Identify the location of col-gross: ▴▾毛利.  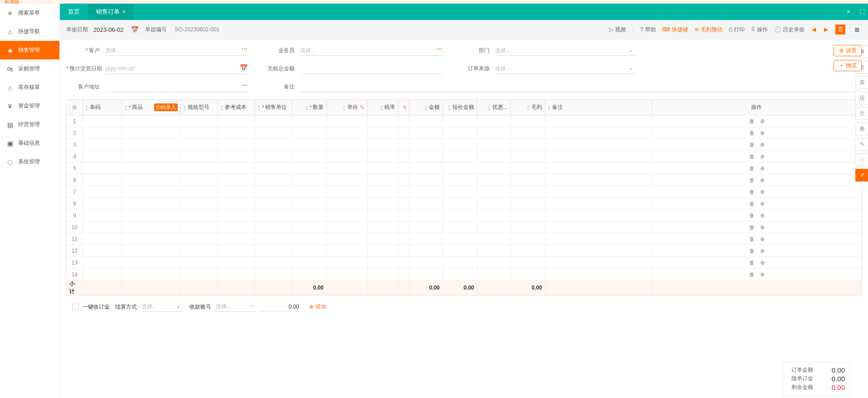
(528, 107).